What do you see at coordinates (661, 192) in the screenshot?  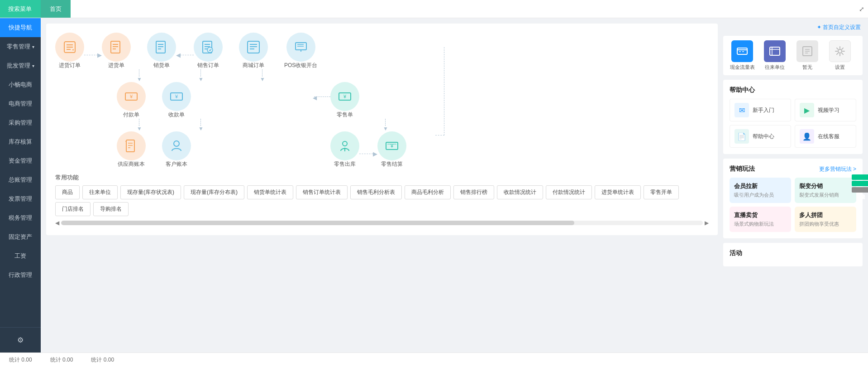 I see `func-btn-retail-order: 零售开单` at bounding box center [661, 192].